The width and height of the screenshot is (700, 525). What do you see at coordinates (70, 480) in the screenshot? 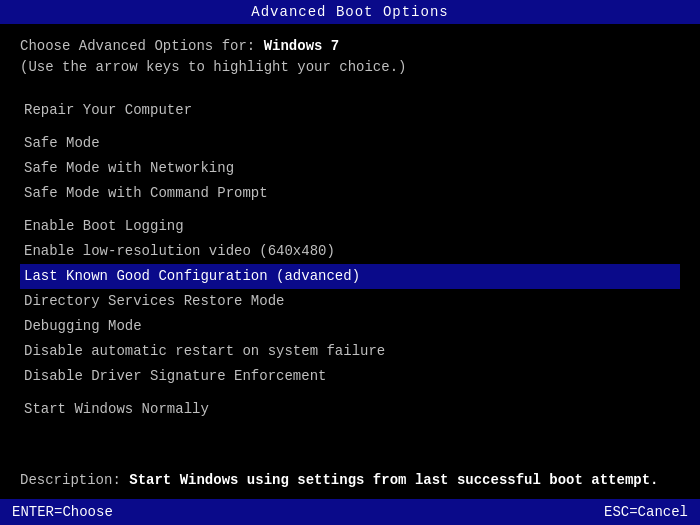
I see `description-label: Description:` at bounding box center [70, 480].